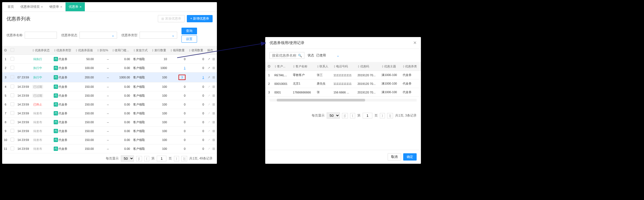 This screenshot has height=200, width=644. I want to click on table-row: 2 00010001 北京1 唐先生 11111111111 2019120 7…, so click(343, 84).